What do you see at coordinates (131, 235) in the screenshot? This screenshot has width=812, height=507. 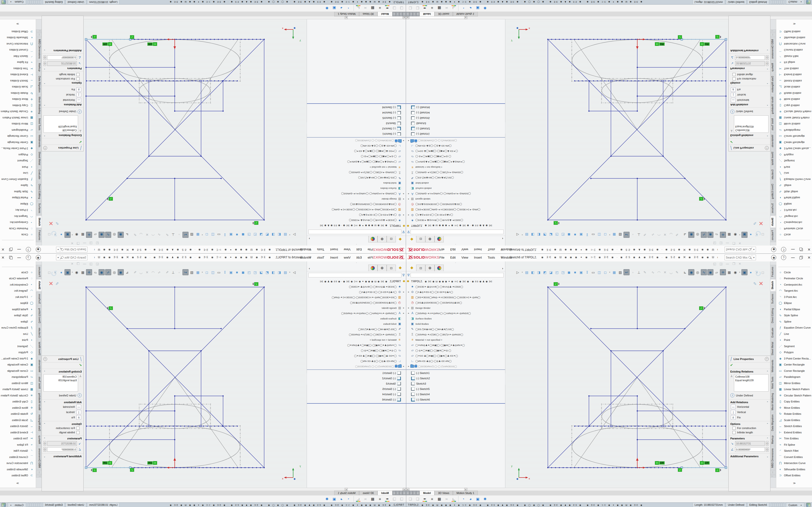 I see `view-toolbar-icon` at bounding box center [131, 235].